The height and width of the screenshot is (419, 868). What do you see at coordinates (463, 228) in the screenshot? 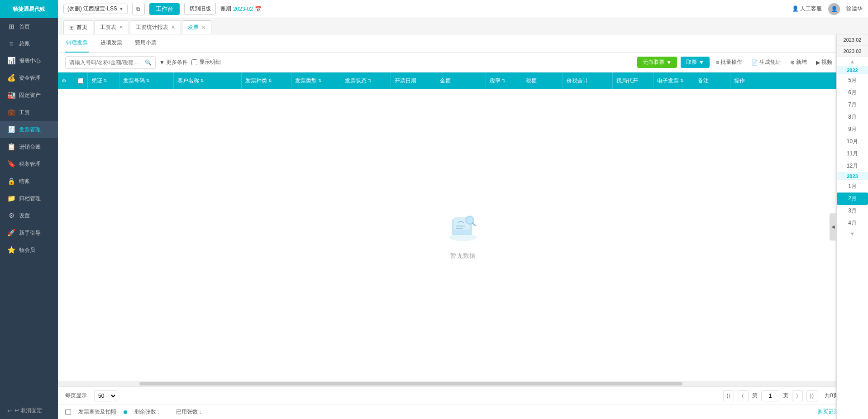
I see `empty-icon` at bounding box center [463, 228].